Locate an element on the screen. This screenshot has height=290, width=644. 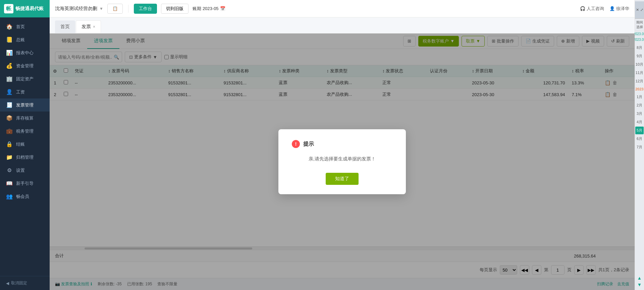
close-panel-icon: ✕ is located at coordinates (637, 10).